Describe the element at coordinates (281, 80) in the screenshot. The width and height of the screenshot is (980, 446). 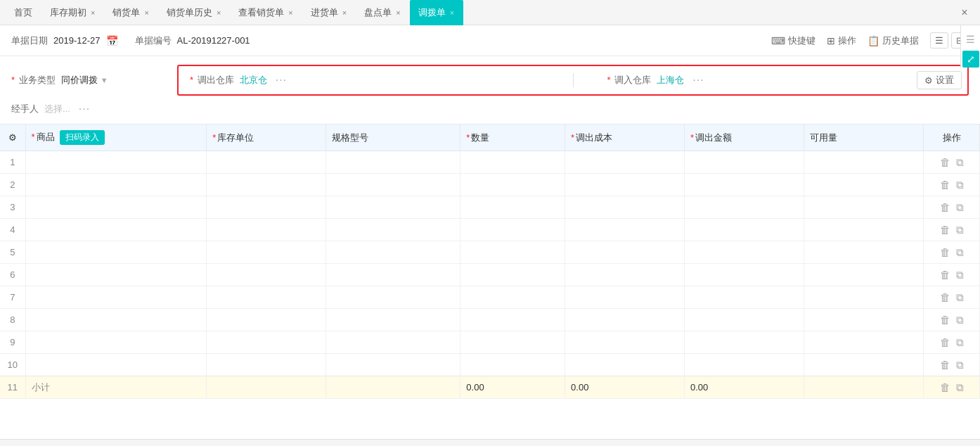
I see `transfer-out-more-btn: ···` at that location.